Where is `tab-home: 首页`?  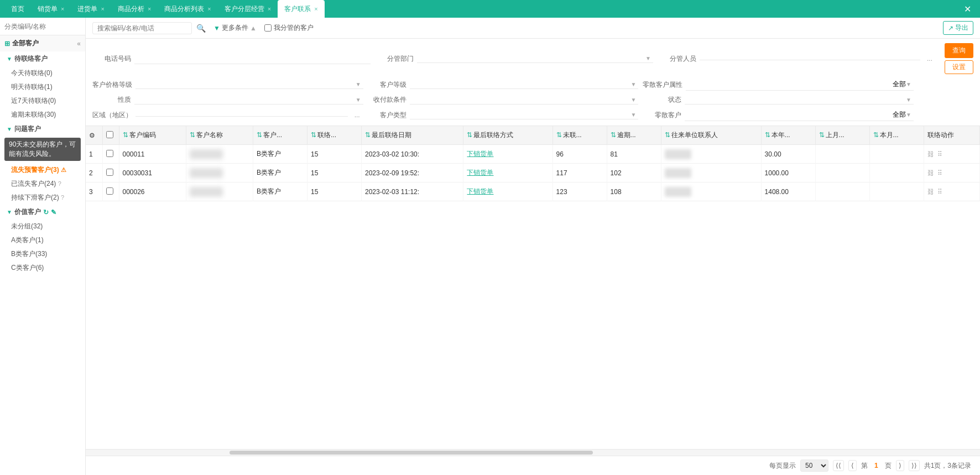 tab-home: 首页 is located at coordinates (18, 9).